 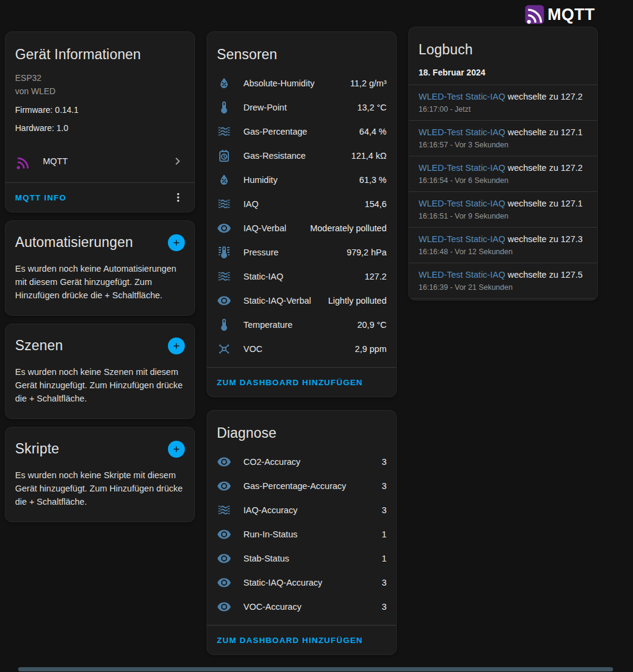 I want to click on sensor-label: Gas-Percentage, so click(x=301, y=132).